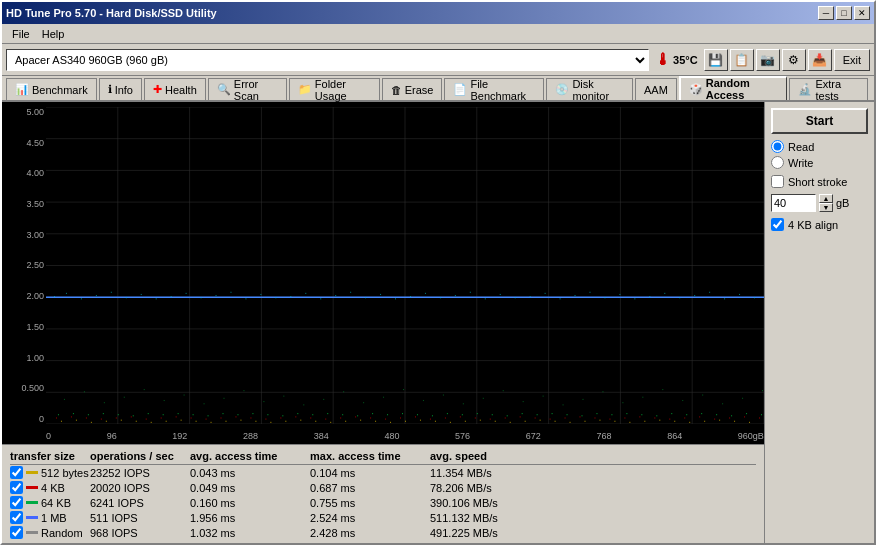 Image resolution: width=876 pixels, height=545 pixels. What do you see at coordinates (820, 121) in the screenshot?
I see `start-button: Start` at bounding box center [820, 121].